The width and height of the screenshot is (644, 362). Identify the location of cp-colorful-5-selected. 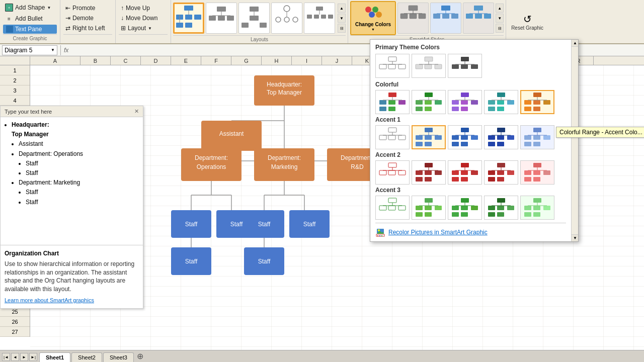
(537, 102).